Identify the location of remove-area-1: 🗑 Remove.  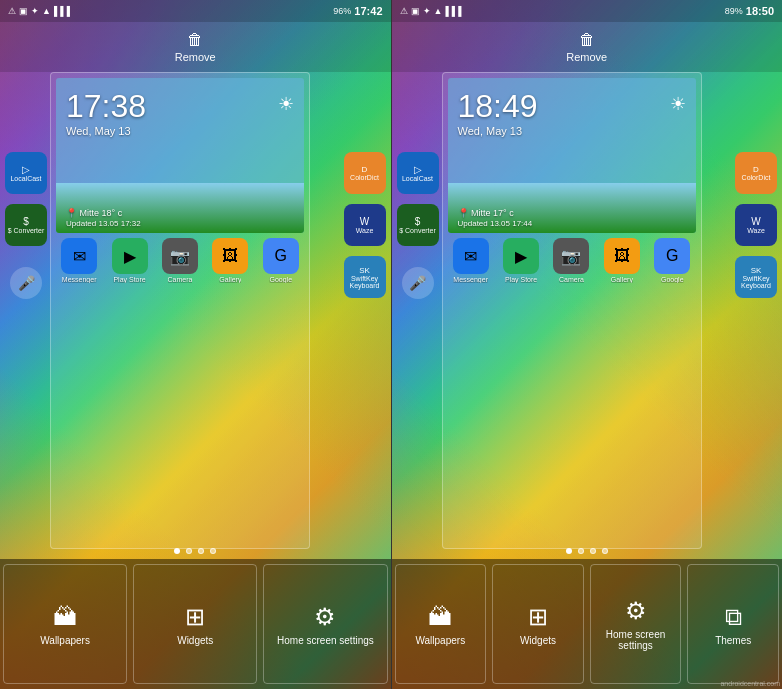
(196, 47).